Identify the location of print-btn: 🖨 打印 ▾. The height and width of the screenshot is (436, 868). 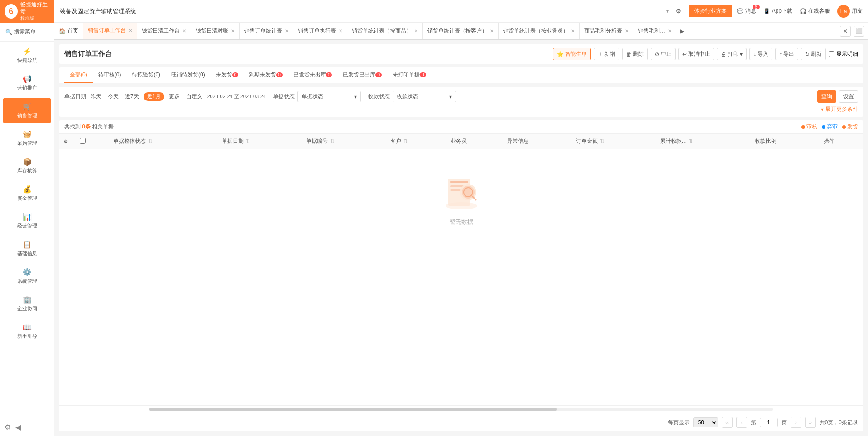
(732, 54).